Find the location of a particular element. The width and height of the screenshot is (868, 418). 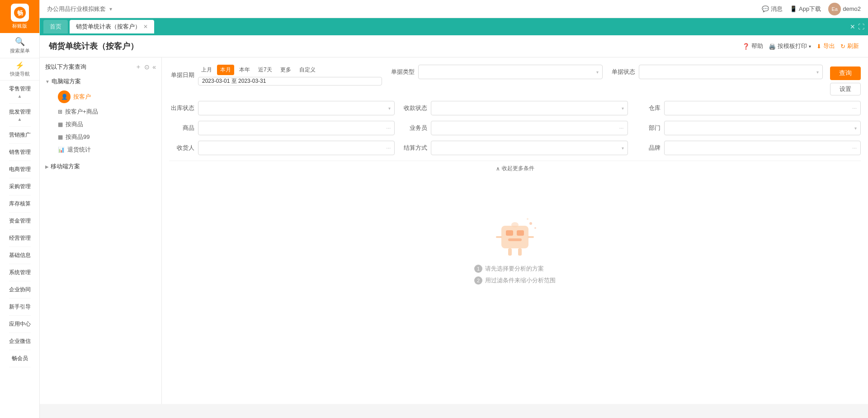

order-status-label: 单据状态 is located at coordinates (623, 72).